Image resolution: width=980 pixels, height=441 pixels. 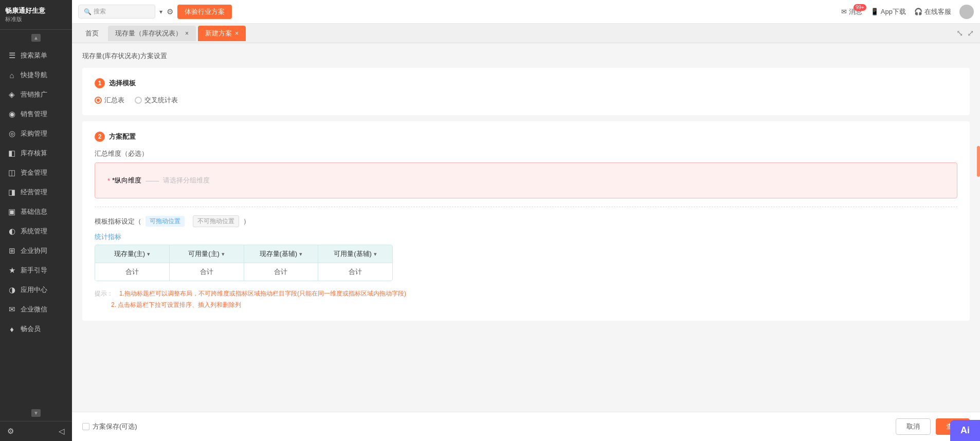 I want to click on sidebar-item-label: 销售管理, so click(x=34, y=114).